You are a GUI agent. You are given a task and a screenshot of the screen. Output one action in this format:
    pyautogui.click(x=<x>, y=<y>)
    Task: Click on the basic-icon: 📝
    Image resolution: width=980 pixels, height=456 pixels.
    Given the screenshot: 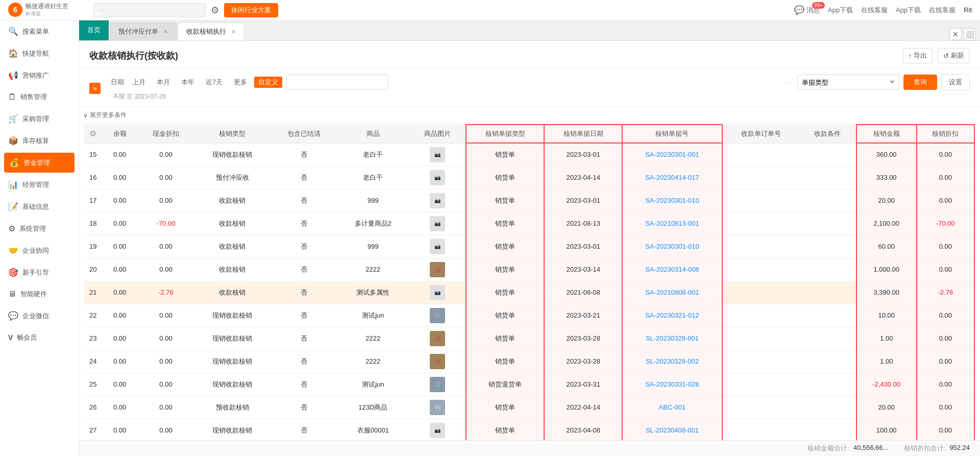 What is the action you would take?
    pyautogui.click(x=13, y=206)
    